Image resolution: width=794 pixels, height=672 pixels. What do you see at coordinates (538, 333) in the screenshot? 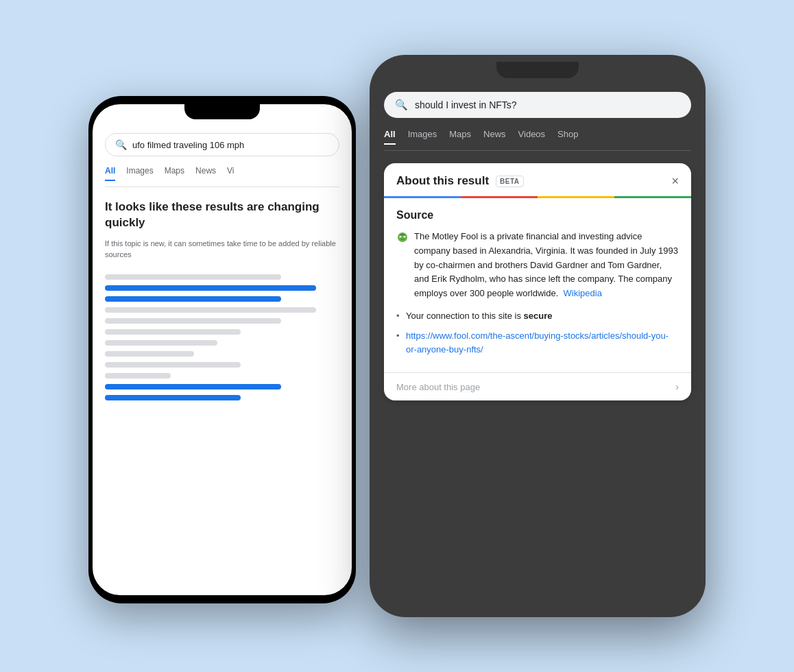
I see `bullet-list: • Your connection to this site is secure…` at bounding box center [538, 333].